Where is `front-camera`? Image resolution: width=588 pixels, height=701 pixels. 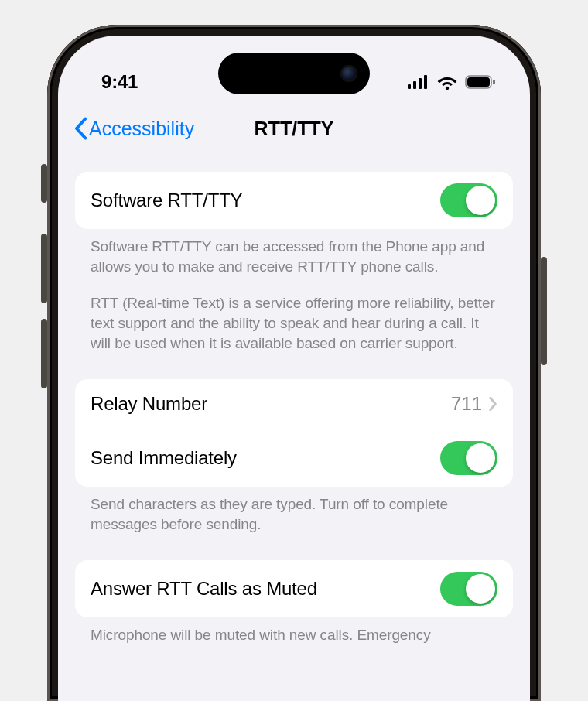 front-camera is located at coordinates (349, 74).